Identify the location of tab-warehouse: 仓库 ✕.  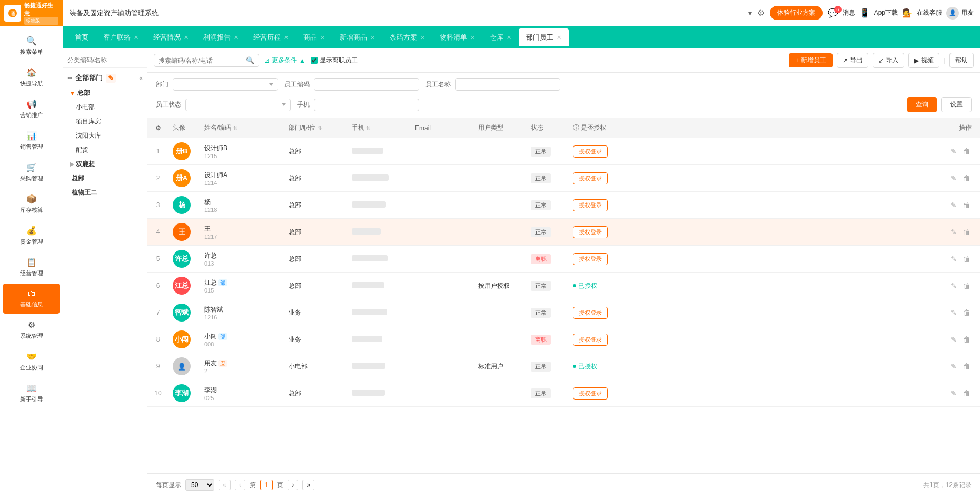
(500, 37).